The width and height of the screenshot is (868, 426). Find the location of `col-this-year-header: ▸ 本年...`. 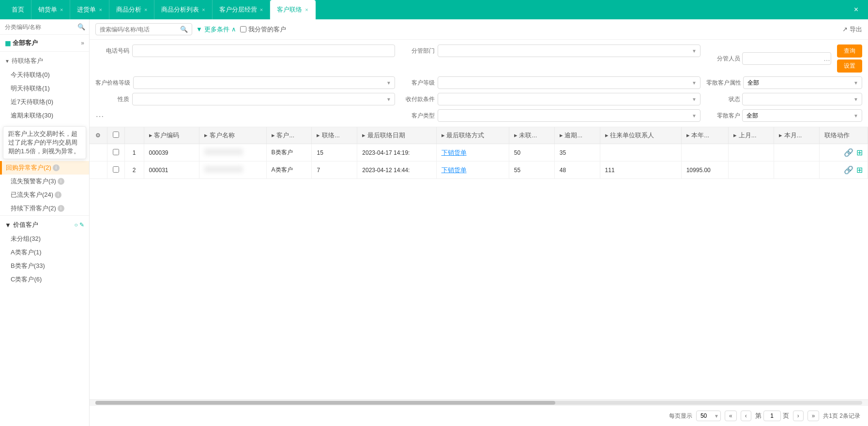

col-this-year-header: ▸ 本年... is located at coordinates (705, 135).